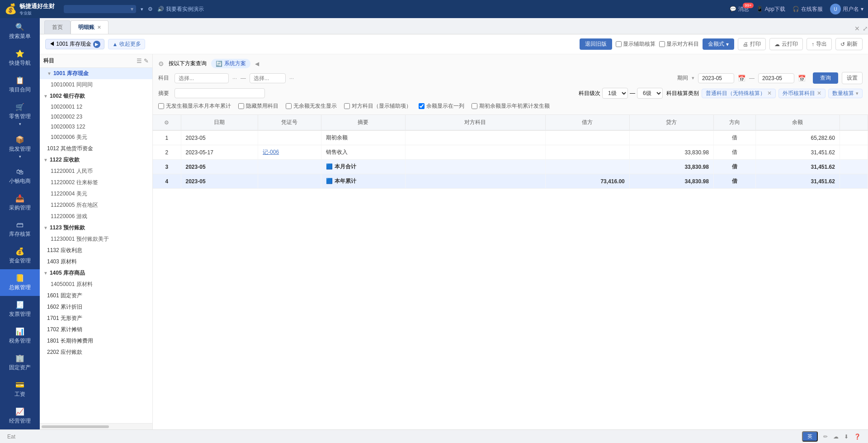 This screenshot has width=868, height=443. What do you see at coordinates (96, 160) in the screenshot?
I see `account-1122: ▼ 1122 应收款` at bounding box center [96, 160].